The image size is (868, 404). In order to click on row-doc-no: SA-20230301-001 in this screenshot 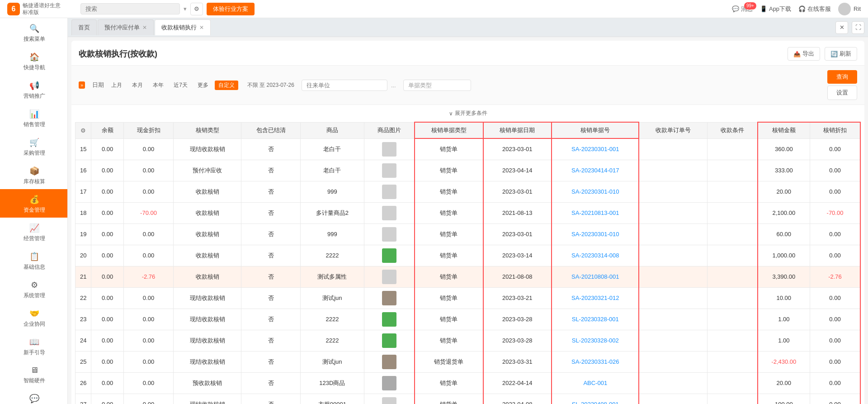, I will do `click(595, 149)`.